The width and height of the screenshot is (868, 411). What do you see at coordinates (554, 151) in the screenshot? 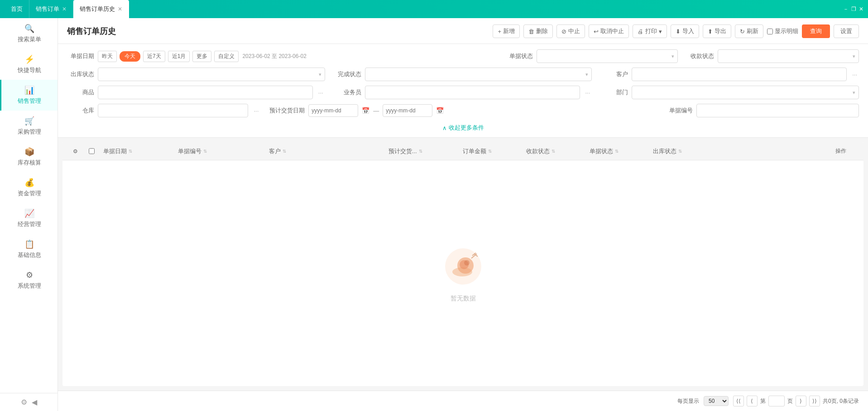
I see `th-pay-status: 收款状态 ⇅` at bounding box center [554, 151].